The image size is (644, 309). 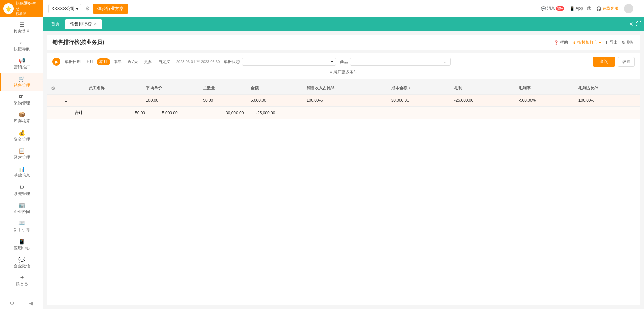 I want to click on date-tab-this-month: 本月, so click(x=103, y=62).